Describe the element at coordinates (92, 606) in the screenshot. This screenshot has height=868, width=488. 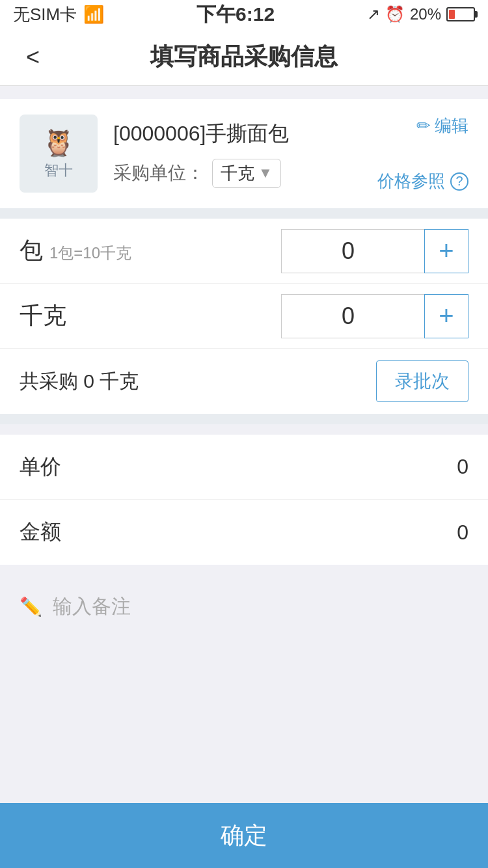
I see `remark-placeholder: 输入备注` at that location.